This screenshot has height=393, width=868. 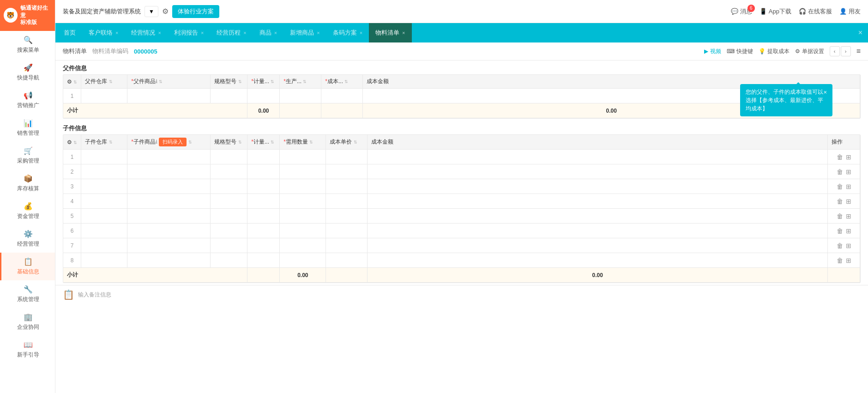 What do you see at coordinates (264, 96) in the screenshot?
I see `parent-unit-cell` at bounding box center [264, 96].